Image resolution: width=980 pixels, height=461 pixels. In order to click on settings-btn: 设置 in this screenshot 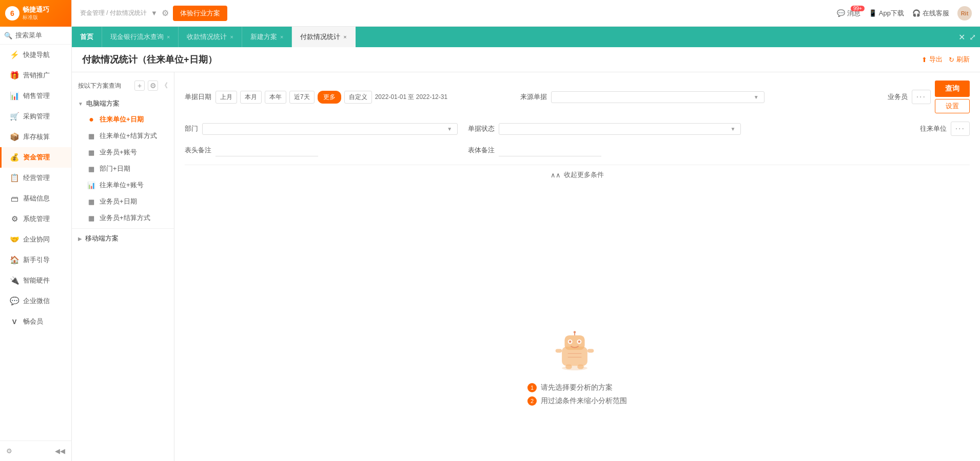, I will do `click(952, 106)`.